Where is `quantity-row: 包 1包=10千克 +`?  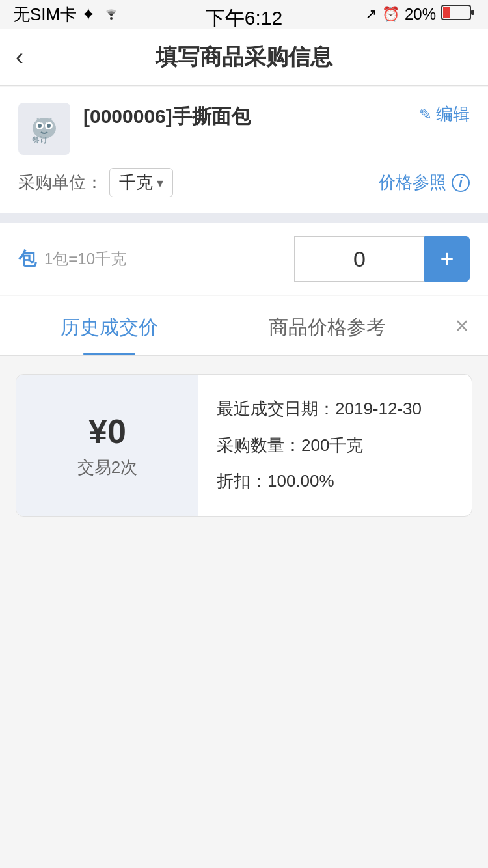 quantity-row: 包 1包=10千克 + is located at coordinates (244, 259).